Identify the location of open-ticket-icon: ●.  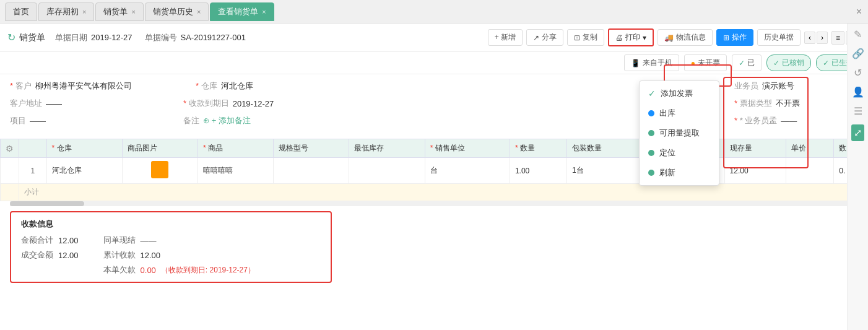
(693, 63).